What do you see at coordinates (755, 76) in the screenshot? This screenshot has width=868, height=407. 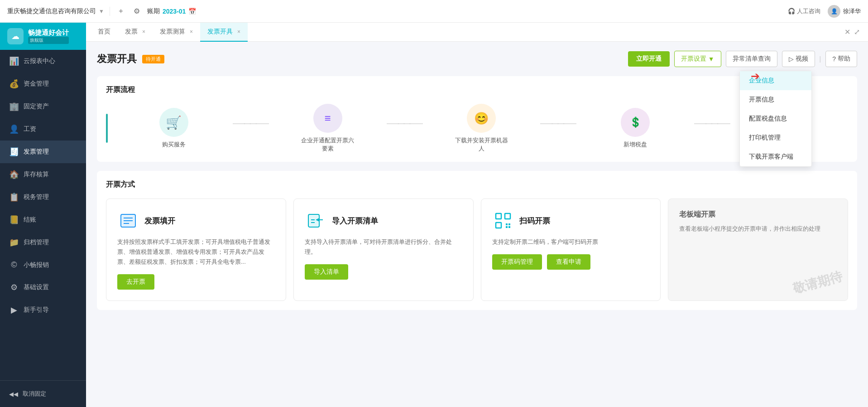 I see `red-arrow-indicator: ➔` at bounding box center [755, 76].